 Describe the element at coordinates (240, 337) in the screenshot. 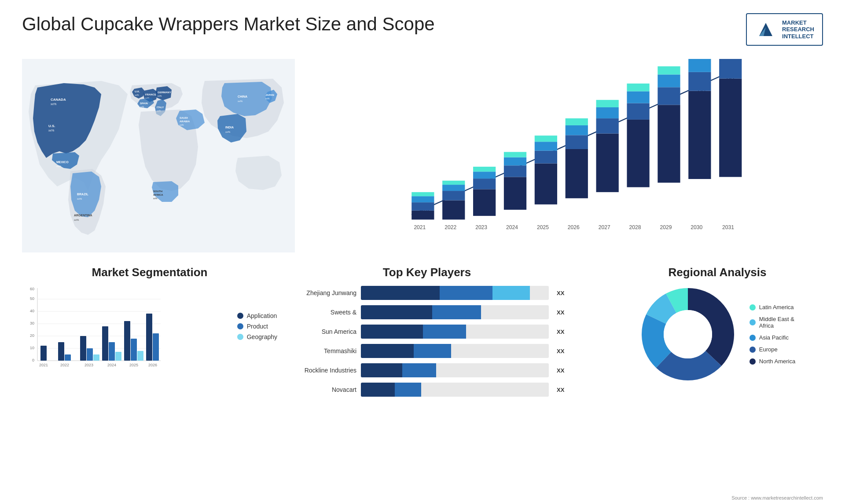

I see `geography-dot` at that location.